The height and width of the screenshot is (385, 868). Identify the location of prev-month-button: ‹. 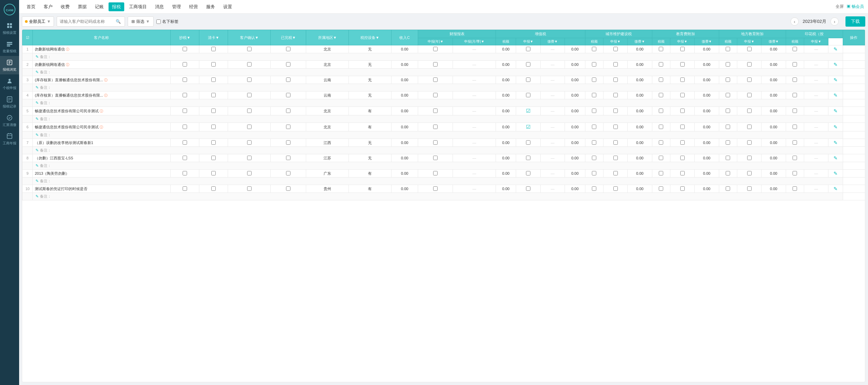
(795, 22).